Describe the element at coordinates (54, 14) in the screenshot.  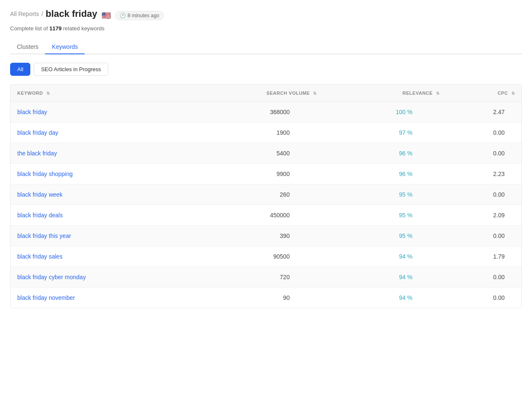
I see `breadcrumb: All Reports / black friday` at that location.